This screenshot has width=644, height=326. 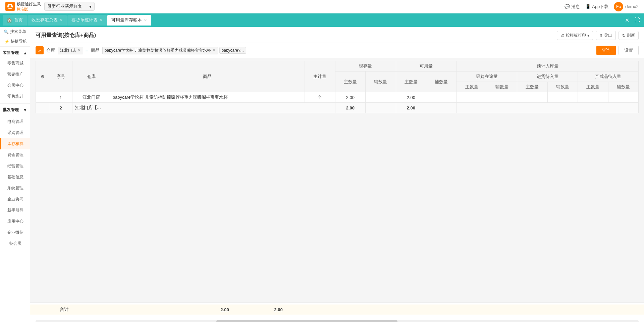 I want to click on cell-product: babycare学饮杯 儿童防摔防撞吸管杯重力球吸嘴杯宝宝水杯, so click(x=207, y=97).